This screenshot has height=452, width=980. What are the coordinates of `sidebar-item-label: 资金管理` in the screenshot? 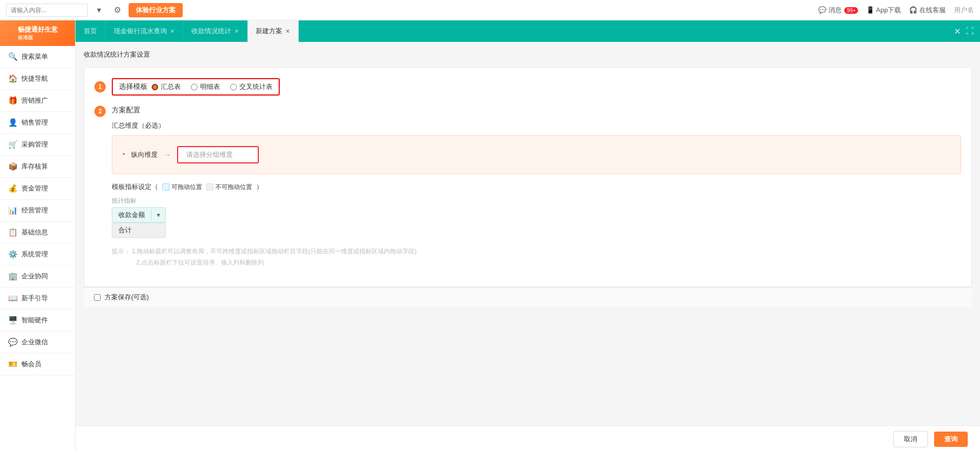 It's located at (35, 188).